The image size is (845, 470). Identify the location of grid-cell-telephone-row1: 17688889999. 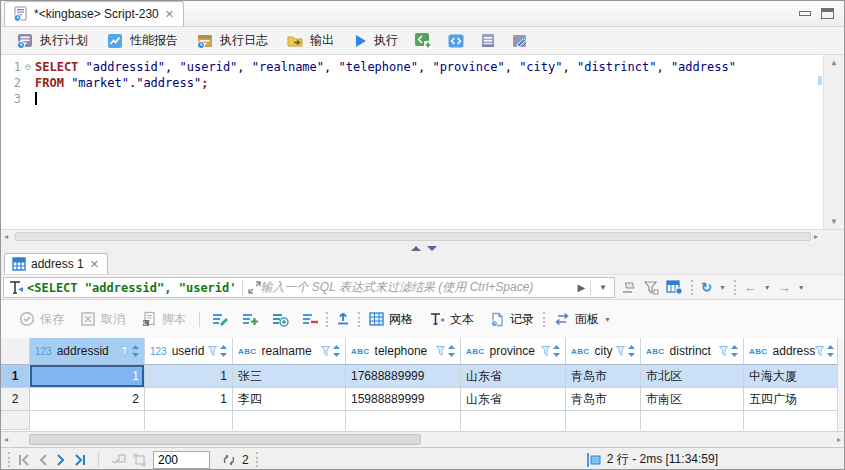
(404, 376).